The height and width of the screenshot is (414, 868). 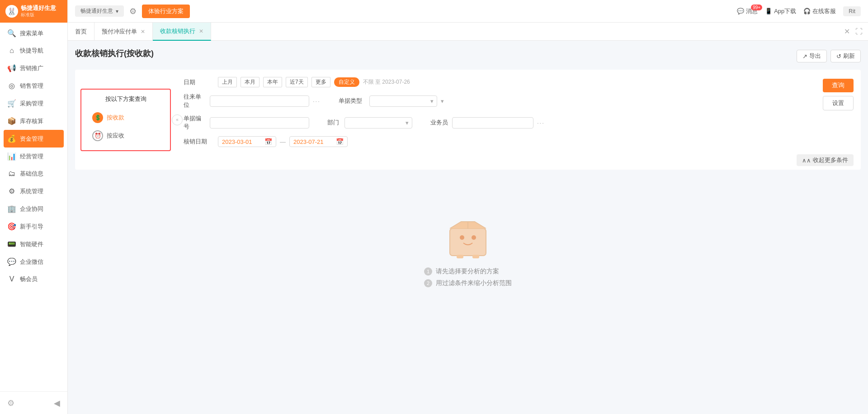 I want to click on refresh-button: ↺ 刷新, so click(x=845, y=56).